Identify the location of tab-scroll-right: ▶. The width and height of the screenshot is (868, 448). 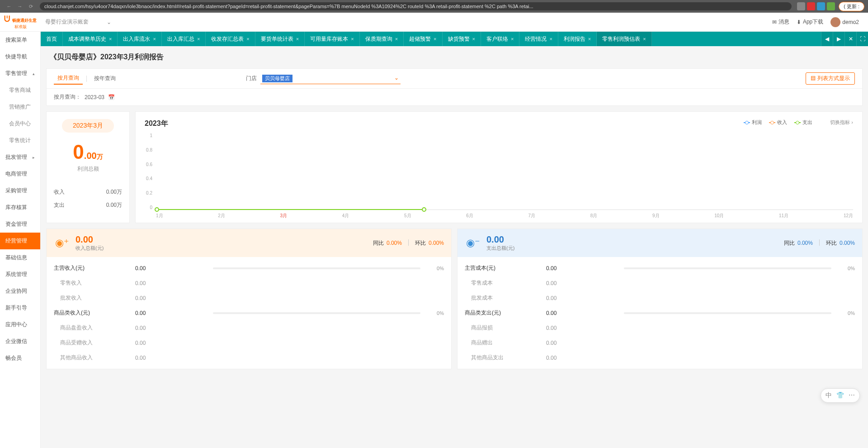
(839, 39).